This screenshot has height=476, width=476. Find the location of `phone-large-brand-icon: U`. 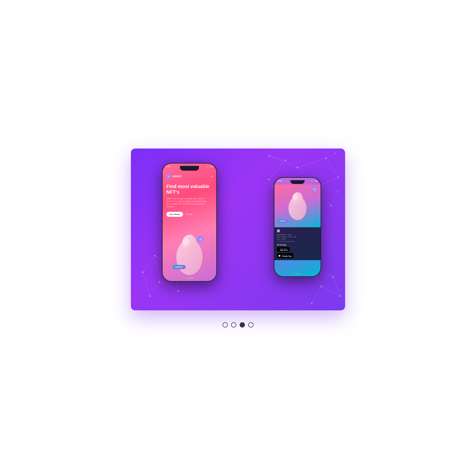

phone-large-brand-icon: U is located at coordinates (169, 176).